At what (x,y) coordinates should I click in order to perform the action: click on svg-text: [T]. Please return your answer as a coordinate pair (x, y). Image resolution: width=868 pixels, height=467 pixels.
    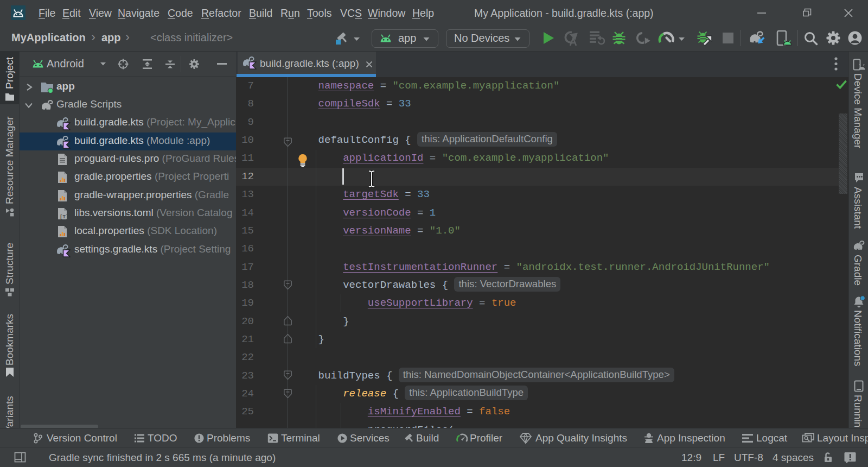
    Looking at the image, I should click on (63, 217).